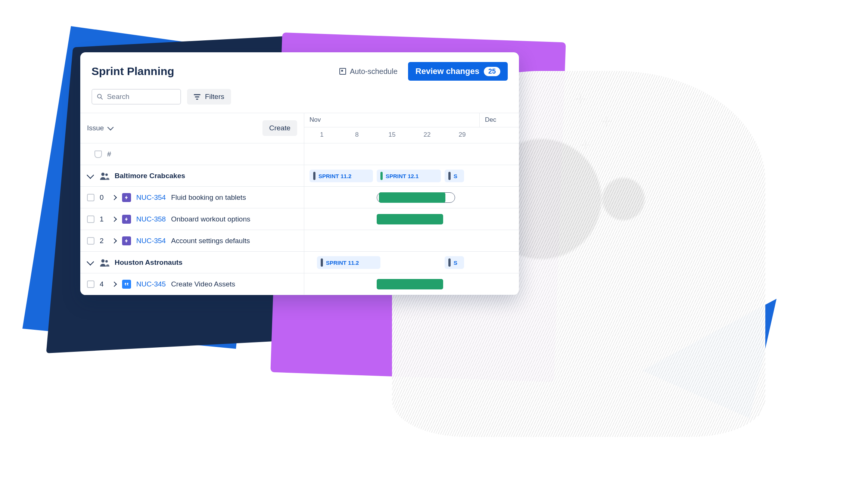 Image resolution: width=868 pixels, height=484 pixels. What do you see at coordinates (411, 128) in the screenshot?
I see `timeline-header: NovDec 18152229` at bounding box center [411, 128].